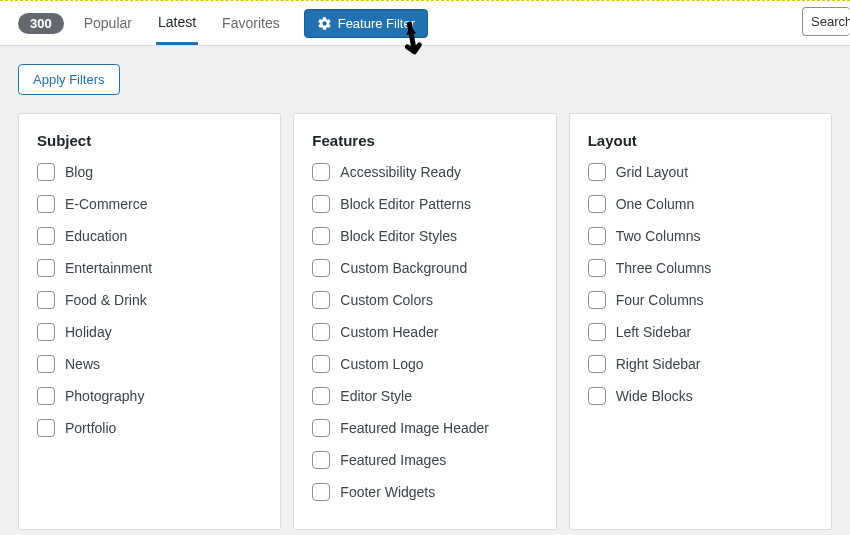 Image resolution: width=850 pixels, height=535 pixels. Describe the element at coordinates (150, 428) in the screenshot. I see `filter-option: Portfolio` at that location.